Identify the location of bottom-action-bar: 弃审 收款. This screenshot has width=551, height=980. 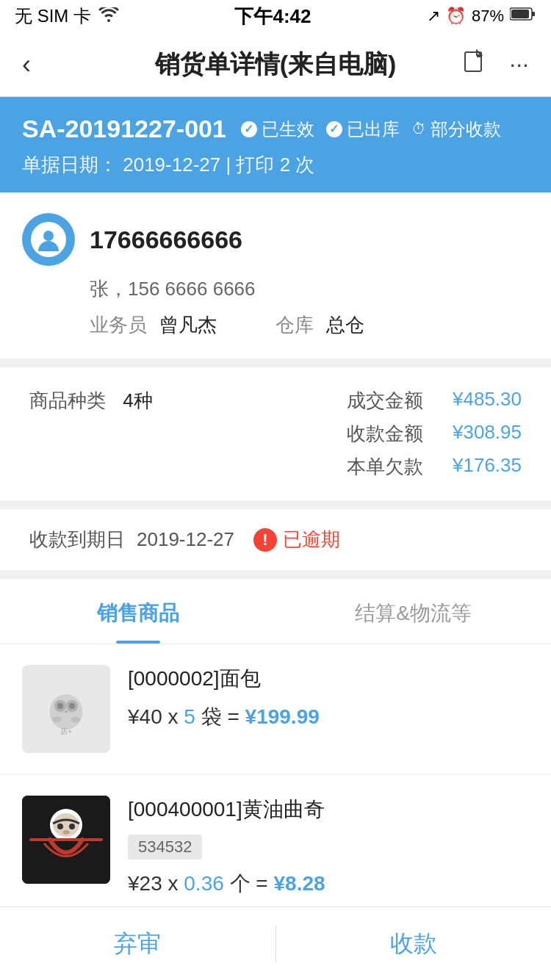
(276, 943).